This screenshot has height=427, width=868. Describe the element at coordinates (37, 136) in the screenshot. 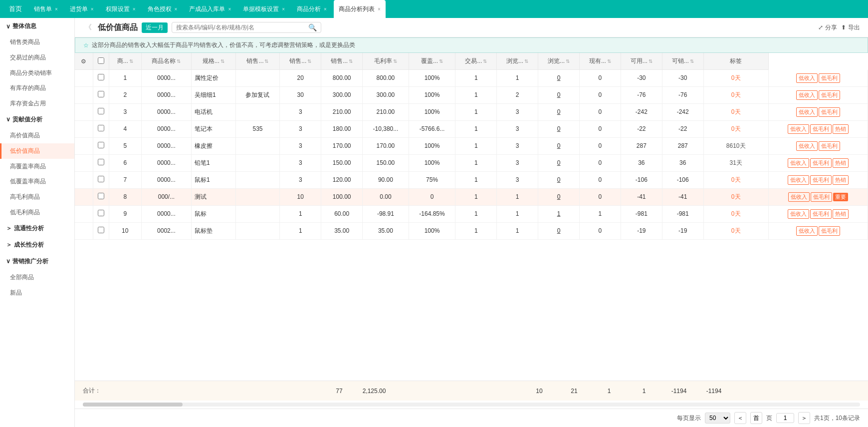

I see `sidebar-item-high-value: 高价值商品` at that location.